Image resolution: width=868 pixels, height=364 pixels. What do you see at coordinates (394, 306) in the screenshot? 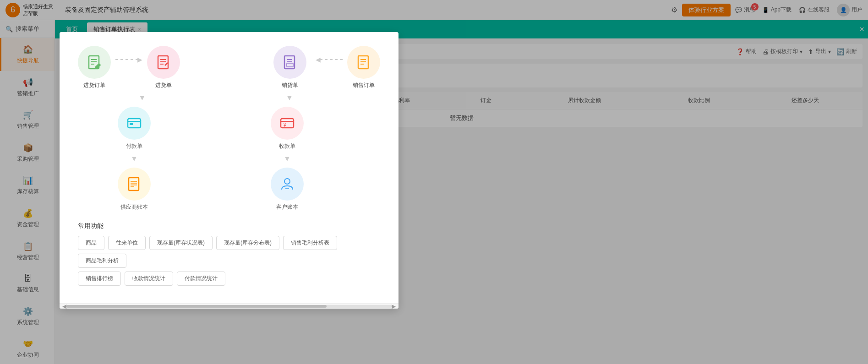
I see `scroll-right-btn: ▶` at bounding box center [394, 306].